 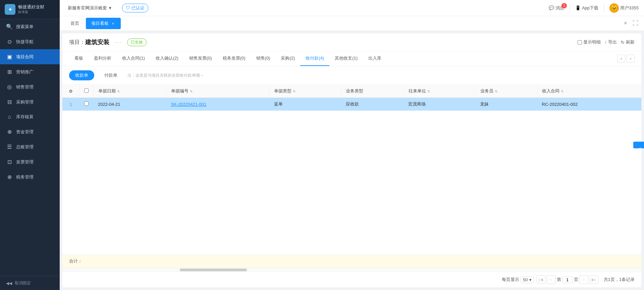 What do you see at coordinates (87, 90) in the screenshot?
I see `select-all-checkbox` at bounding box center [87, 90].